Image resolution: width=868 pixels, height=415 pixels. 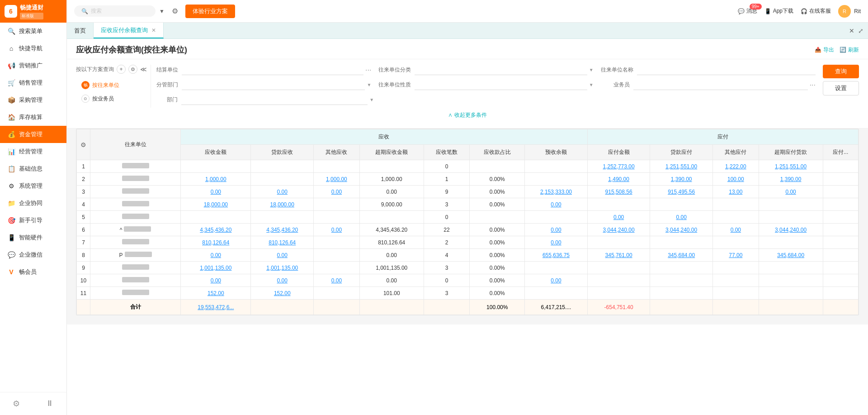 I want to click on sidebar-item-capital: 💰 资金管理, so click(x=33, y=134).